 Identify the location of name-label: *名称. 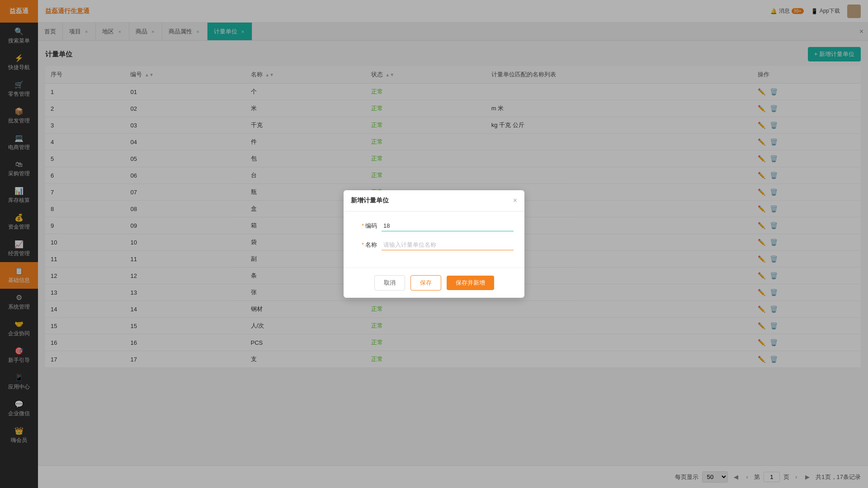
(368, 245).